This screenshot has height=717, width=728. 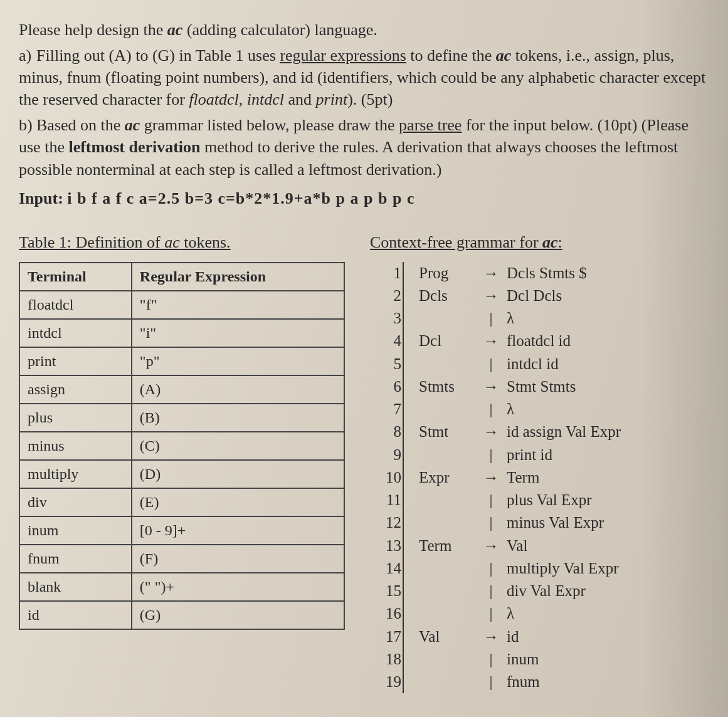 I want to click on grammar-rule: 8Stmt→id assign Val Expr, so click(x=539, y=432).